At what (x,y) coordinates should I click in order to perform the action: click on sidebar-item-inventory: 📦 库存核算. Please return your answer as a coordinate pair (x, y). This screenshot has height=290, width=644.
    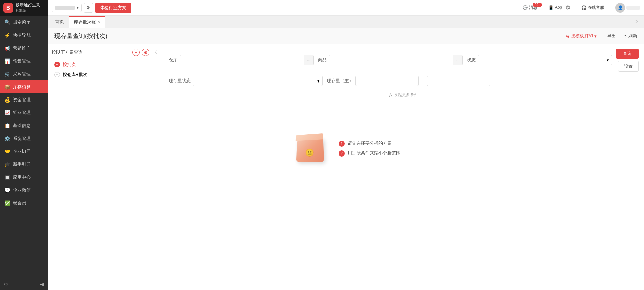
    Looking at the image, I should click on (24, 87).